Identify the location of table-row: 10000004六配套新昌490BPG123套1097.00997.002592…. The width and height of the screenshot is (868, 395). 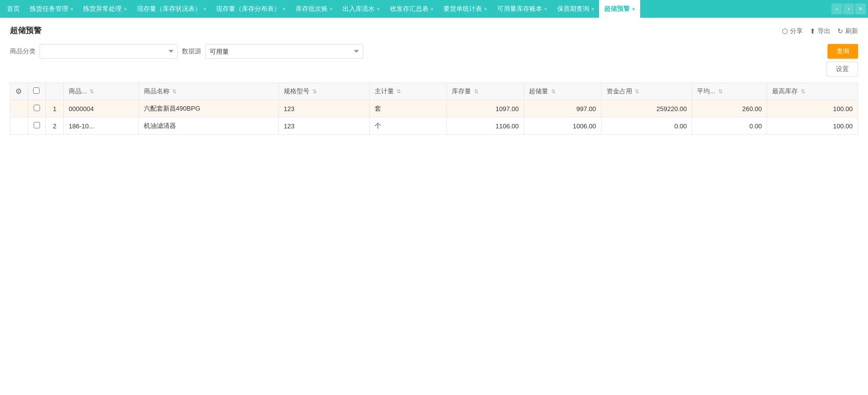
(434, 109).